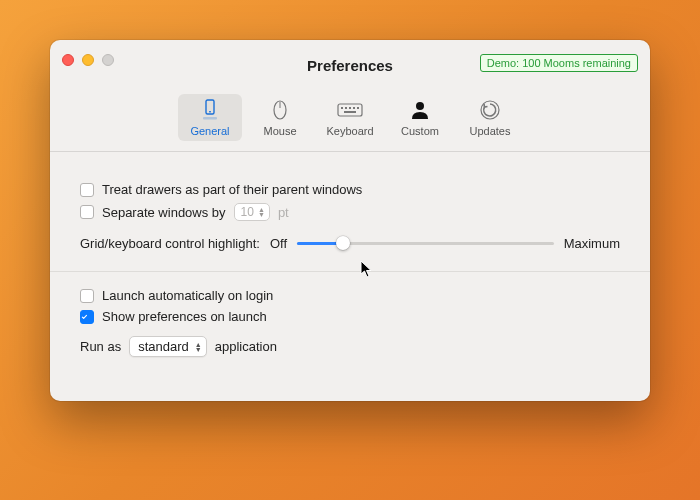  What do you see at coordinates (350, 121) in the screenshot?
I see `toolbar-tabs: General Mouse Keyboard Custom Updates` at bounding box center [350, 121].